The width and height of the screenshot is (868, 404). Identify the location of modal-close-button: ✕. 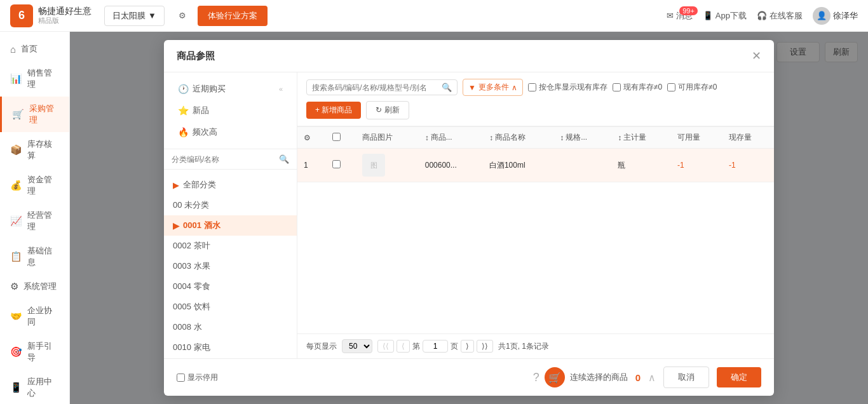
(756, 56).